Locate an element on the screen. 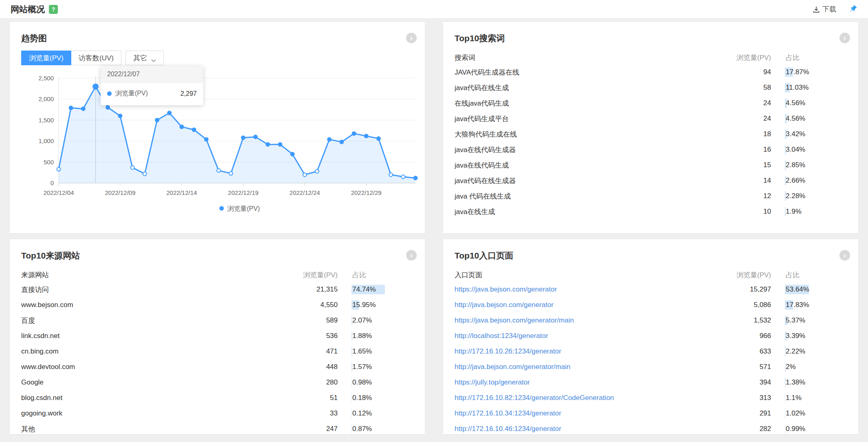  pct-text: 3.04% is located at coordinates (795, 149).